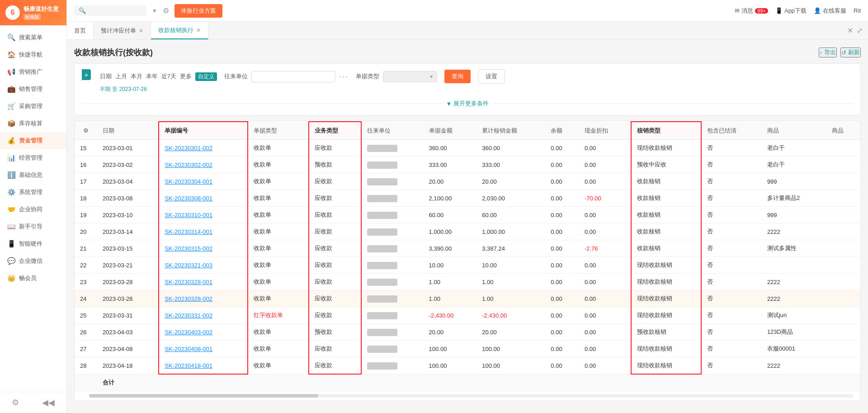  Describe the element at coordinates (33, 227) in the screenshot. I see `sidebar-item-新手引导: 📖新手引导` at that location.